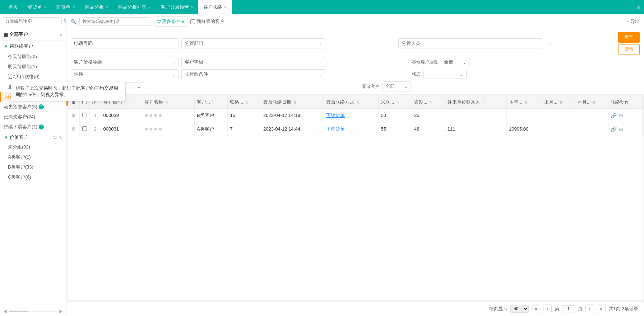 The height and width of the screenshot is (316, 644). I want to click on status-chevron-icon: ⌄, so click(461, 75).